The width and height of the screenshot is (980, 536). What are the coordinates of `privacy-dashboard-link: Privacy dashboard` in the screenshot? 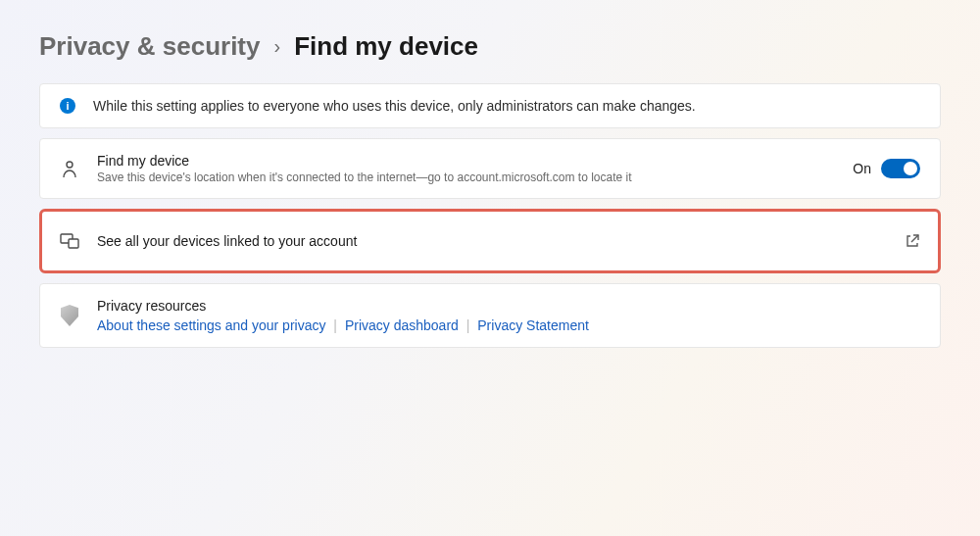 It's located at (402, 325).